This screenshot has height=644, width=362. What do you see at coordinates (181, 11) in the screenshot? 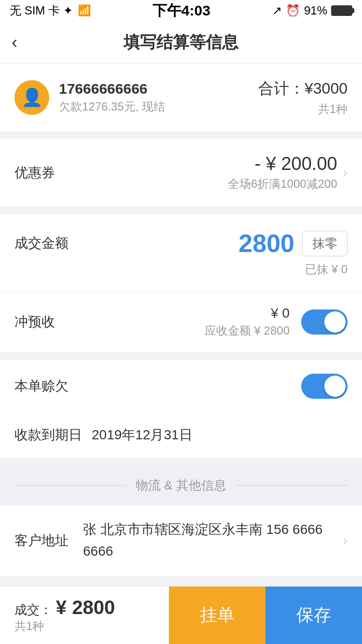
I see `status-bar: 无 SIM 卡 ✦ 📶 下午4:03 ↗ ⏰ 91%` at bounding box center [181, 11].